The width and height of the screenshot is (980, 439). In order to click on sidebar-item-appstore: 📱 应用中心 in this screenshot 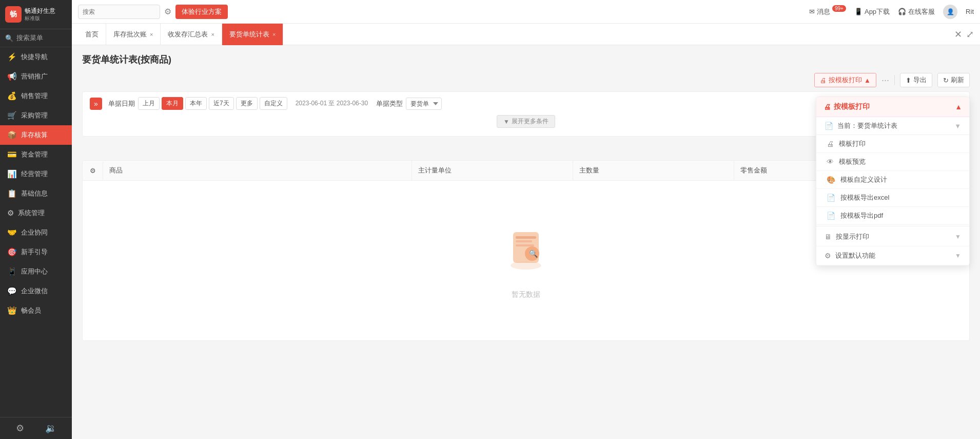, I will do `click(36, 272)`.